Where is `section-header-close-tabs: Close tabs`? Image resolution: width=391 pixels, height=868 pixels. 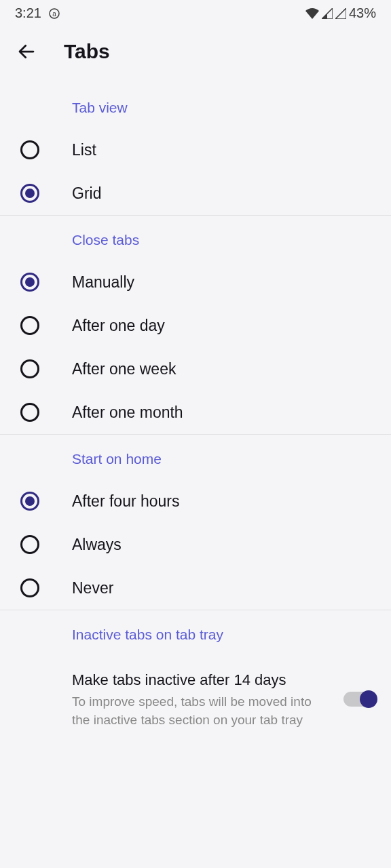 section-header-close-tabs: Close tabs is located at coordinates (196, 238).